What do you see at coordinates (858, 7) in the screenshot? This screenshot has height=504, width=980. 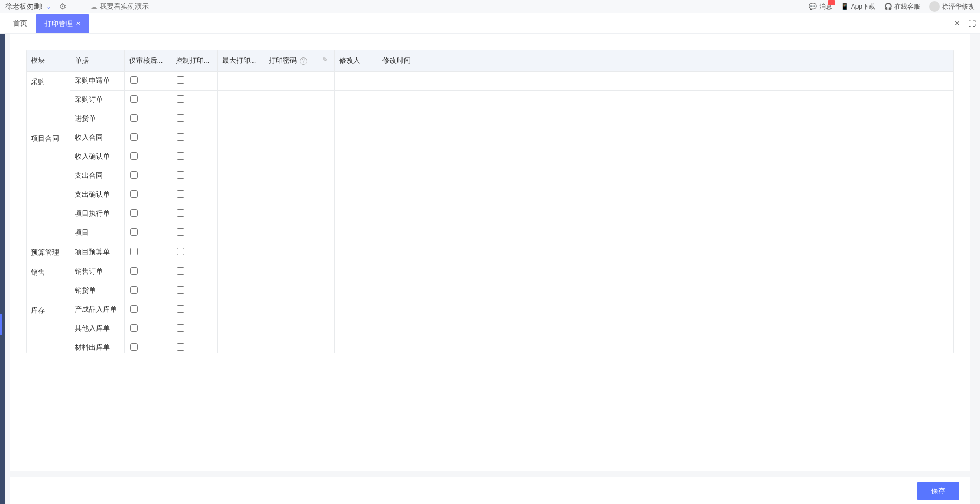 I see `app-download-link: 📱 App下载` at bounding box center [858, 7].